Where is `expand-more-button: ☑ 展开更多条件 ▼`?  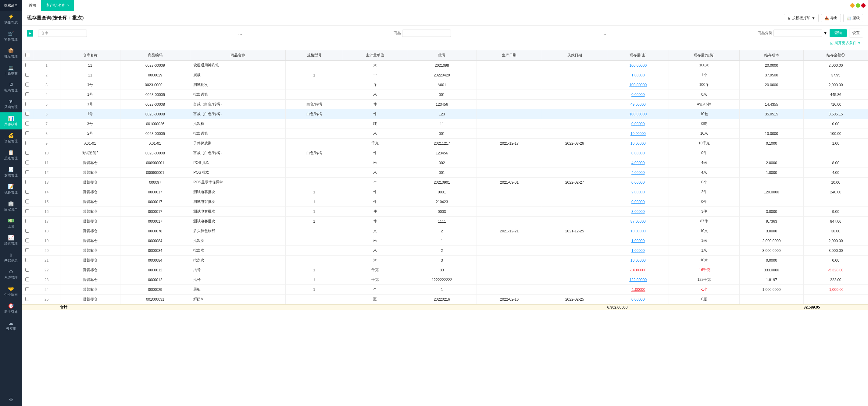
expand-more-button: ☑ 展开更多条件 ▼ is located at coordinates (845, 43).